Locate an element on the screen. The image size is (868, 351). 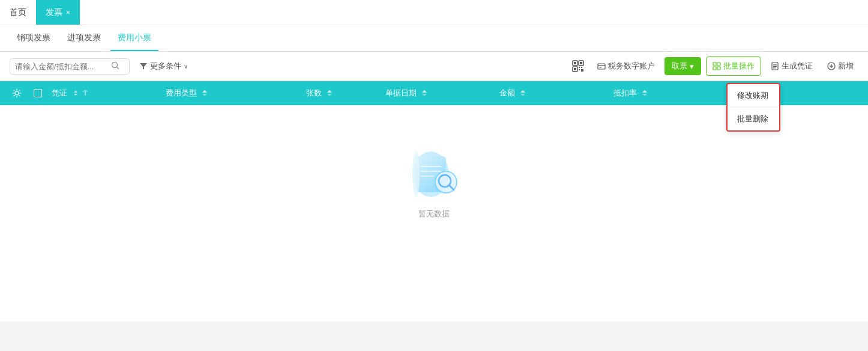
th-voucher: 凭证 is located at coordinates (104, 93).